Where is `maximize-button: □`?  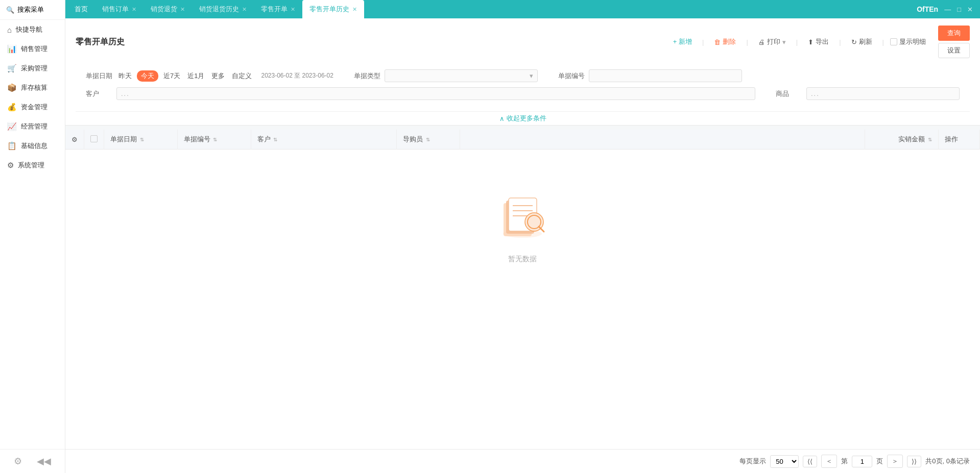
maximize-button: □ is located at coordinates (959, 9).